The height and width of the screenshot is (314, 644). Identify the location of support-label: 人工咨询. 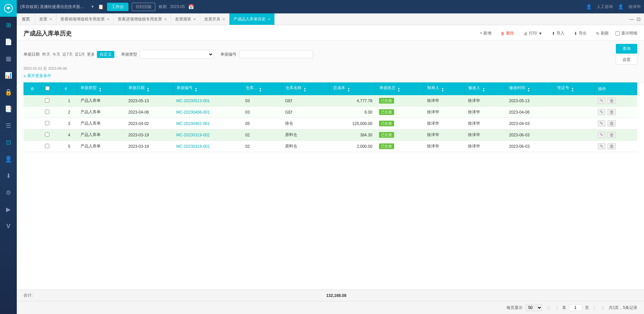
(605, 7).